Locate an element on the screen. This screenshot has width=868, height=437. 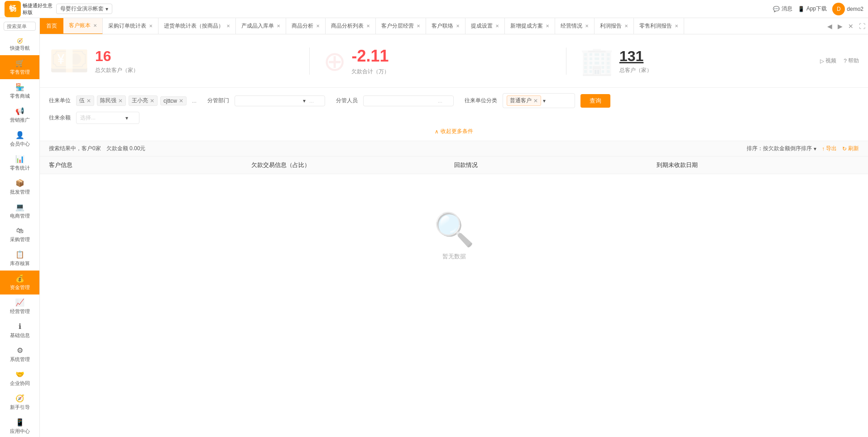
tab-close-11: ✕ is located at coordinates (626, 26).